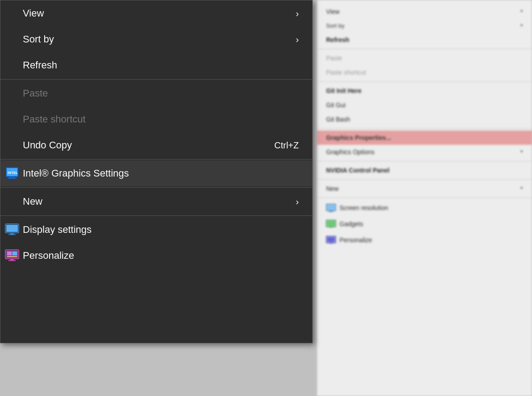  What do you see at coordinates (156, 256) in the screenshot?
I see `menu-item-personalize: Personalize` at bounding box center [156, 256].